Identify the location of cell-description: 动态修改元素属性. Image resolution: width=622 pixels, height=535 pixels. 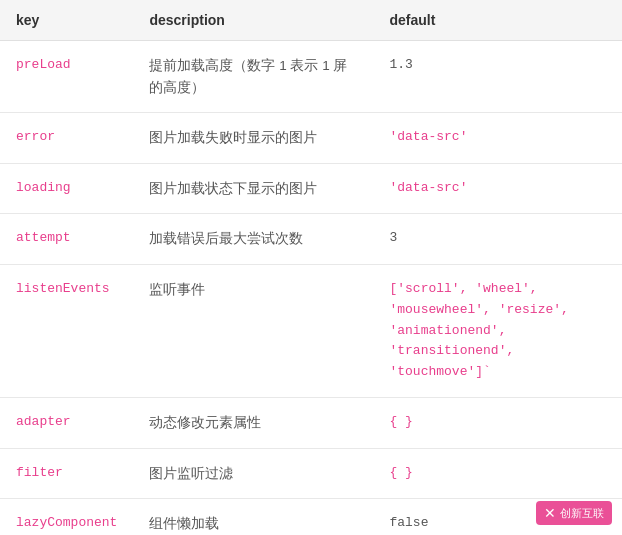
(253, 422).